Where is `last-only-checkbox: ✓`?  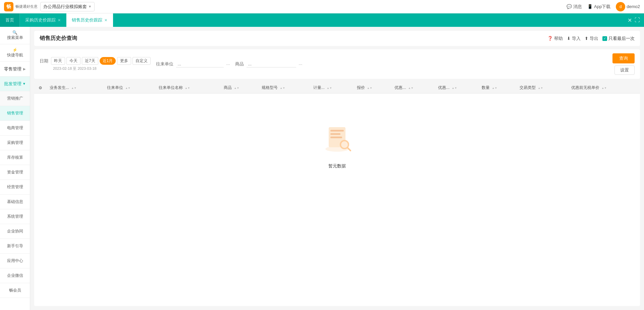
last-only-checkbox: ✓ is located at coordinates (605, 39).